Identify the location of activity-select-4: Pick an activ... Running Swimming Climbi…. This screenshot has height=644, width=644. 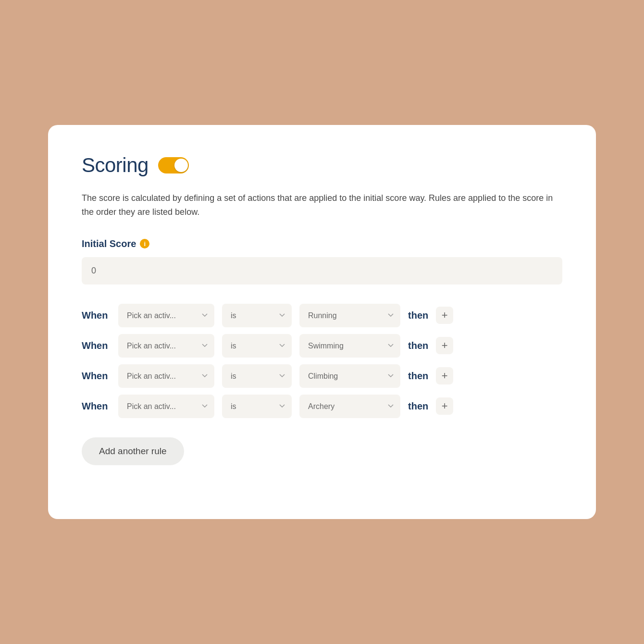
(166, 407).